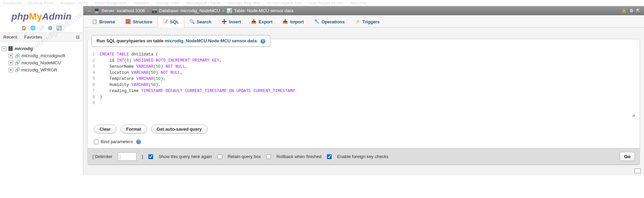  What do you see at coordinates (41, 3) in the screenshot?
I see `bookmark-item: Bluehost Portal` at bounding box center [41, 3].